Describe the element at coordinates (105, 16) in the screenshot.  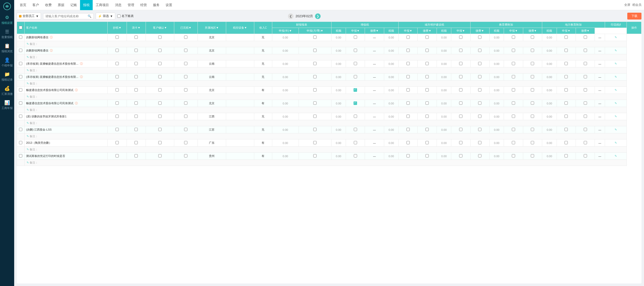
I see `filter-button: ⚡ 筛选 ▼` at that location.